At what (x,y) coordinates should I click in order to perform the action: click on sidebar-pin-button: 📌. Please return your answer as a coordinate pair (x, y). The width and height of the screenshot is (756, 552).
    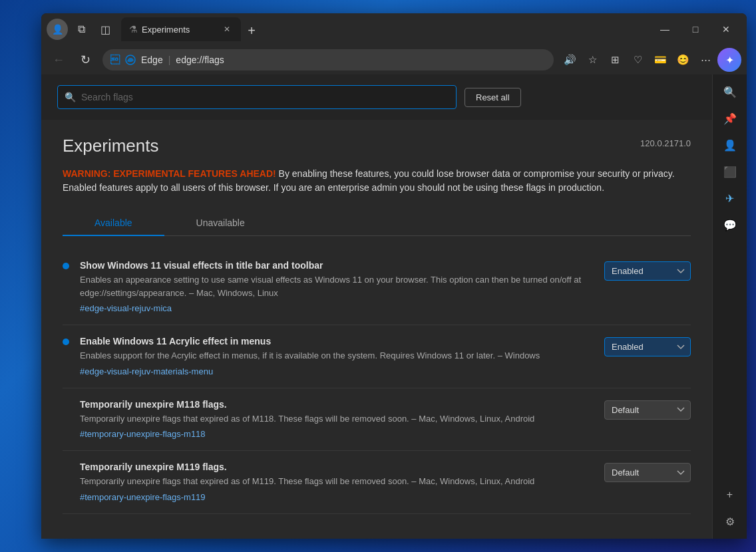
    Looking at the image, I should click on (730, 118).